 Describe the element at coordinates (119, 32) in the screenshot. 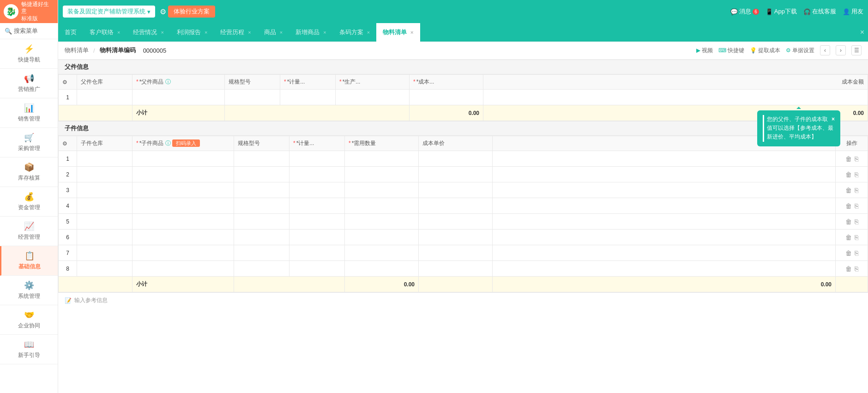

I see `tab-customer-close: ×` at that location.